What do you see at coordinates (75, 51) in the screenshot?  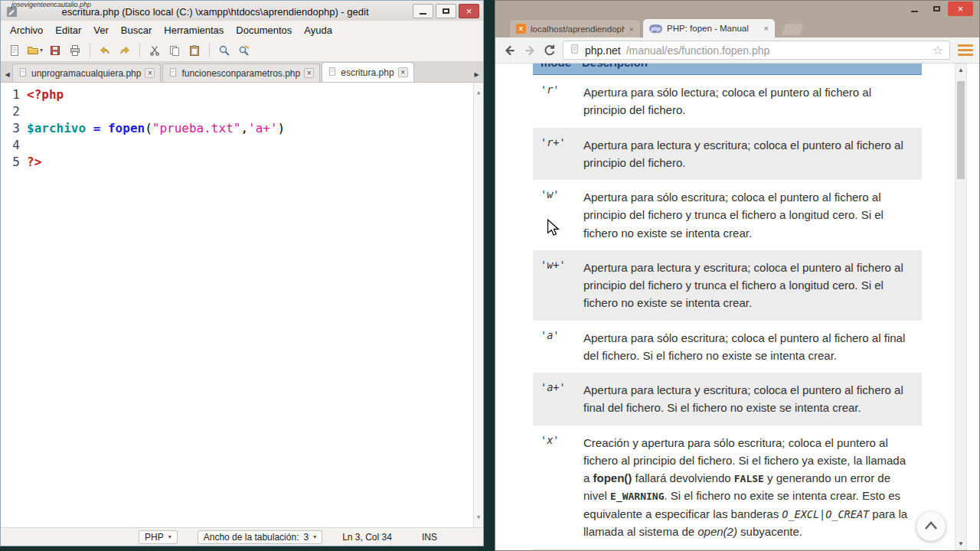 I see `print-icon` at bounding box center [75, 51].